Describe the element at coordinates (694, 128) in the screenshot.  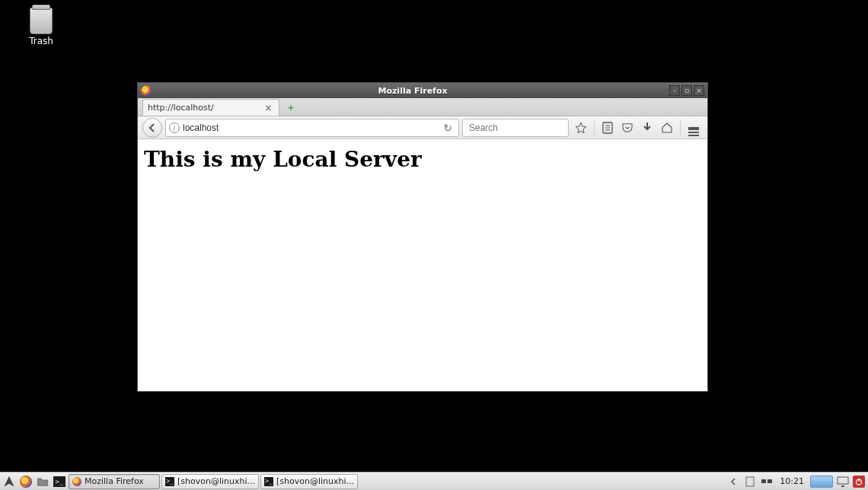
I see `hamburger-icon` at that location.